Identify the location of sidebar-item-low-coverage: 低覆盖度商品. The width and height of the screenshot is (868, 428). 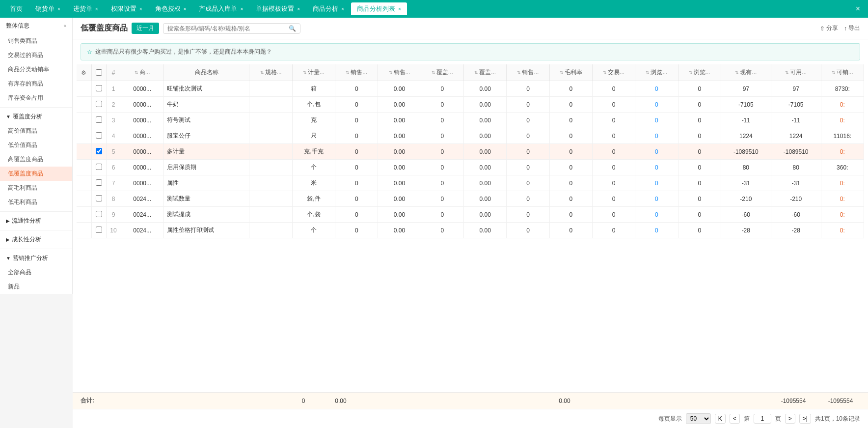
(36, 174).